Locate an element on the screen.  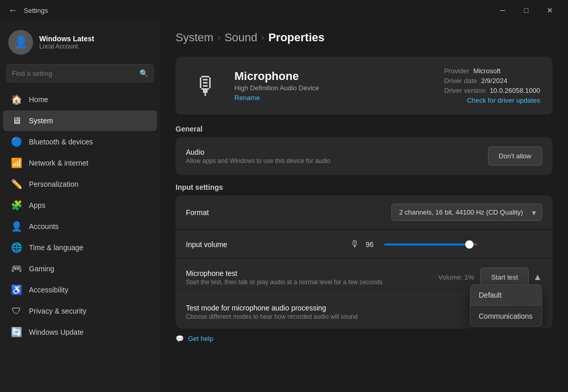
nav-icon-network: 📶 is located at coordinates (17, 163).